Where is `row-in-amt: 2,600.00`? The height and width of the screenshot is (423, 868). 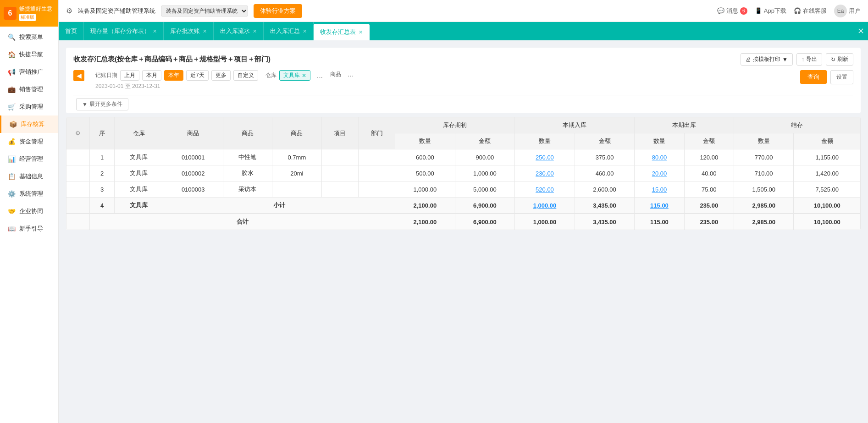 row-in-amt: 2,600.00 is located at coordinates (604, 190).